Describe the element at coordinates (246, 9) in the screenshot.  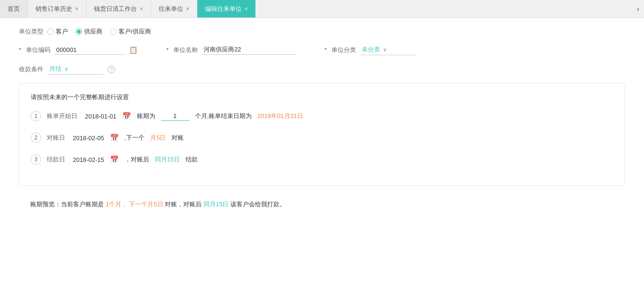
I see `tab-edit-contact-close: ×` at that location.